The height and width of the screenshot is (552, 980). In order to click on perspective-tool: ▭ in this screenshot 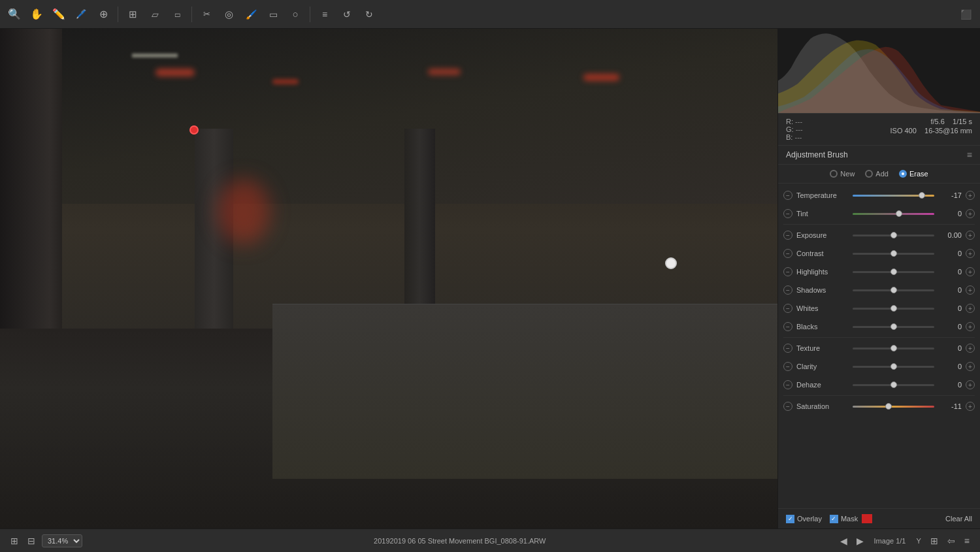, I will do `click(177, 14)`.